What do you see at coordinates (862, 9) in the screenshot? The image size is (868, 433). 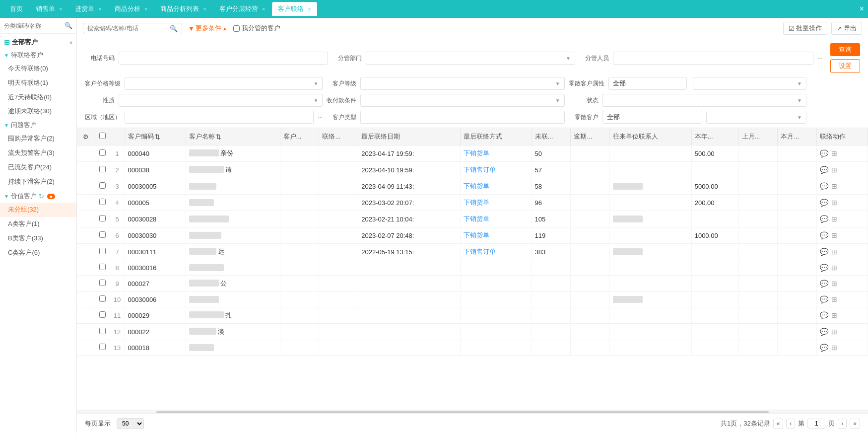 I see `window-close-icon: ×` at bounding box center [862, 9].